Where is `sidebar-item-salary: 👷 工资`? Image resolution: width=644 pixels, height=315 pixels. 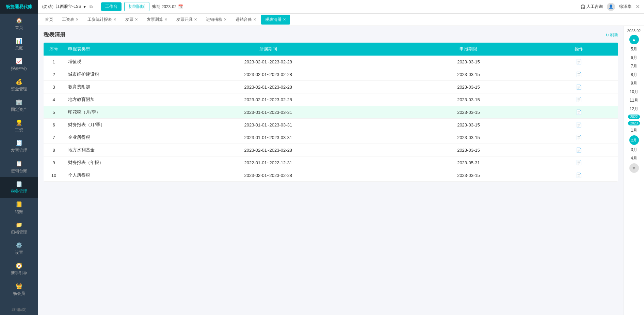 sidebar-item-salary: 👷 工资 is located at coordinates (19, 126).